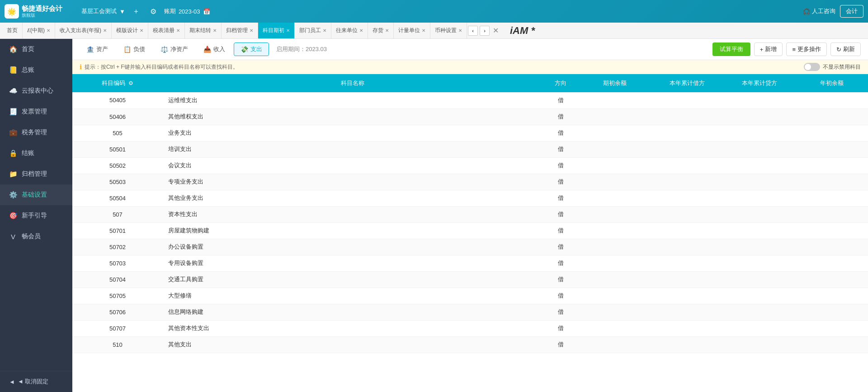 Image resolution: width=868 pixels, height=392 pixels. What do you see at coordinates (470, 279) in the screenshot?
I see `table-row: 50704 交通工具购置 借` at bounding box center [470, 279].